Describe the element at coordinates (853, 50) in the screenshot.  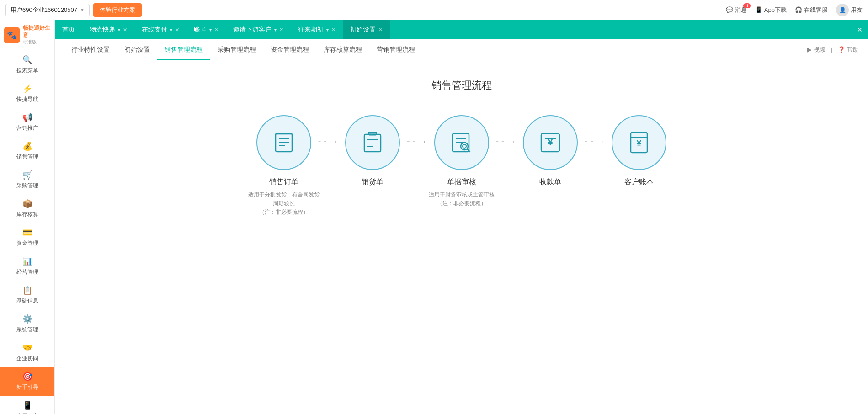
I see `help-label: 帮助` at that location.